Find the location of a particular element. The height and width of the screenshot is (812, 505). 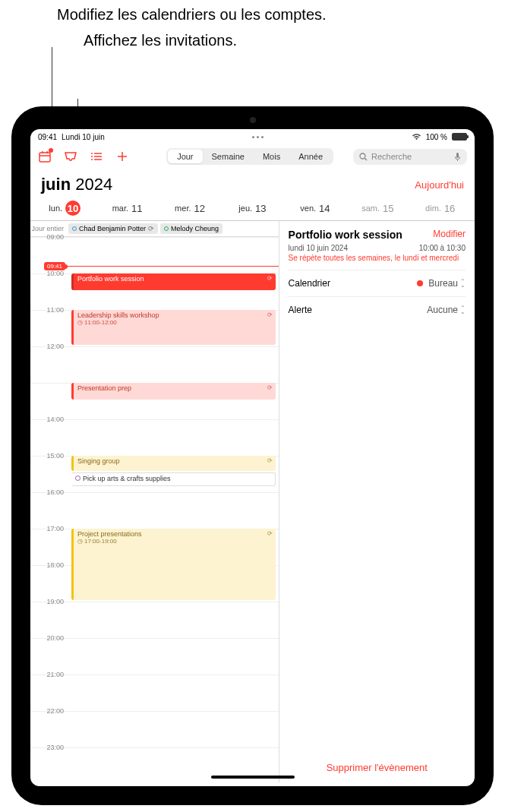

calendar-row: Calendrier Bureau⌃⌄ is located at coordinates (377, 283).